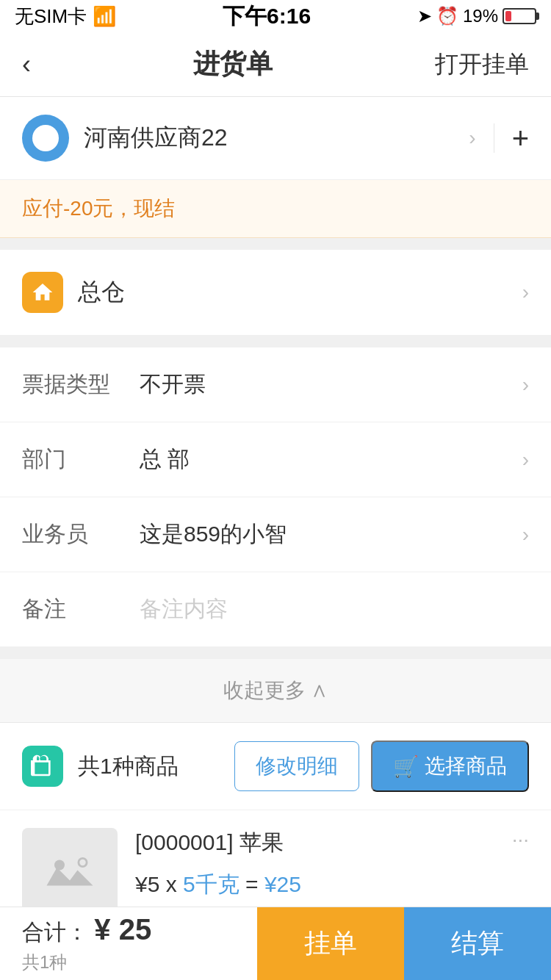 This screenshot has width=551, height=980. I want to click on select-product-label: 选择商品, so click(466, 766).